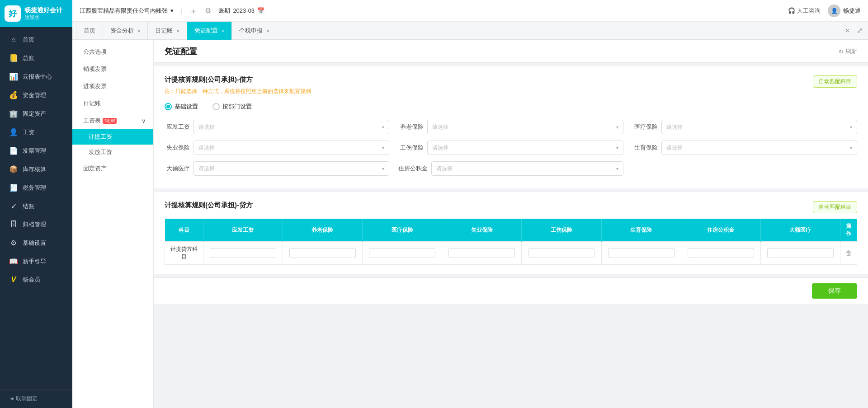  Describe the element at coordinates (14, 114) in the screenshot. I see `assets-icon: 🏢` at that location.